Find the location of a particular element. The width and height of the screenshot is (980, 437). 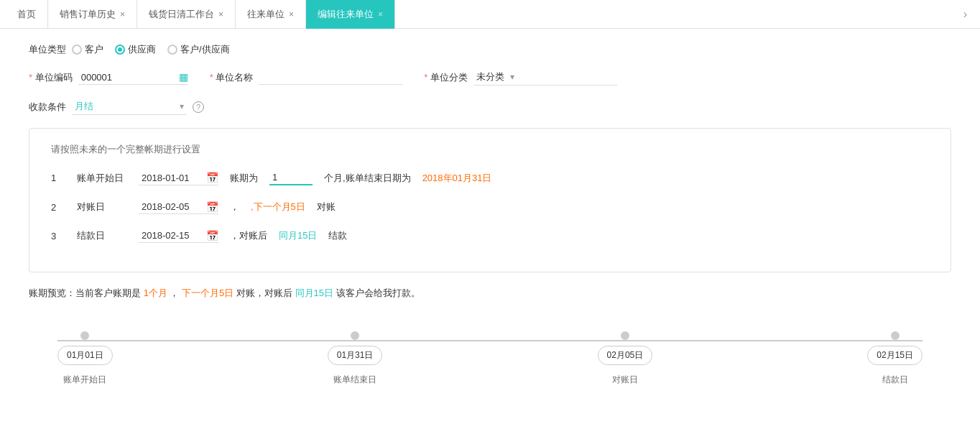

classify-dropdown-arrow: ▾ is located at coordinates (512, 77).